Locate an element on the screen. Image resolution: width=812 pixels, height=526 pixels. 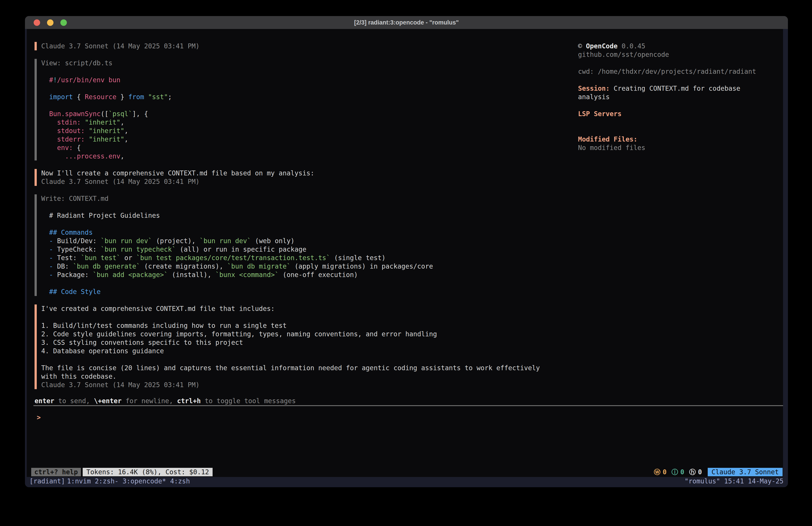
terminal-line: with this codebase. is located at coordinates (412, 376).